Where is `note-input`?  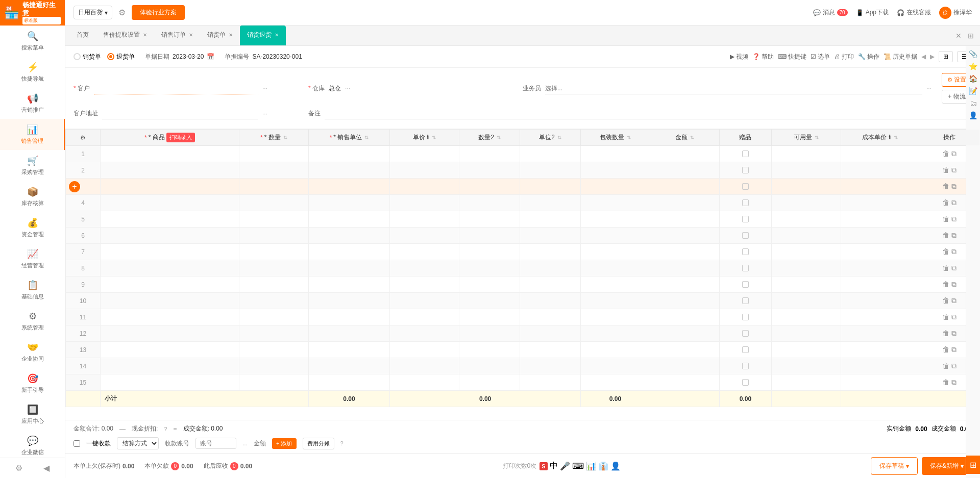
note-input is located at coordinates (648, 113).